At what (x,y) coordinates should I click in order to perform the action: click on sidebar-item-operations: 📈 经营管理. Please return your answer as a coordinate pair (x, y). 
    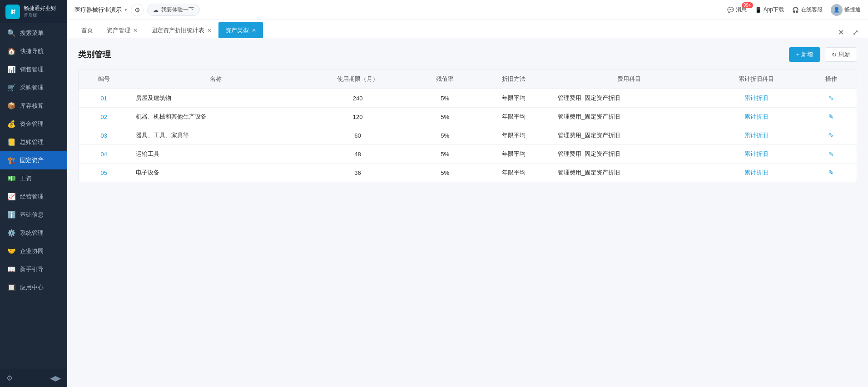
    Looking at the image, I should click on (34, 197).